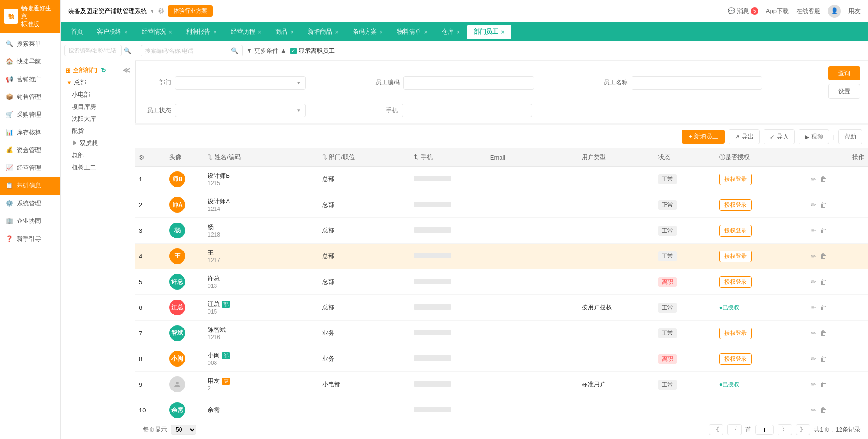 This screenshot has height=439, width=868. What do you see at coordinates (187, 51) in the screenshot?
I see `search-input` at bounding box center [187, 51].